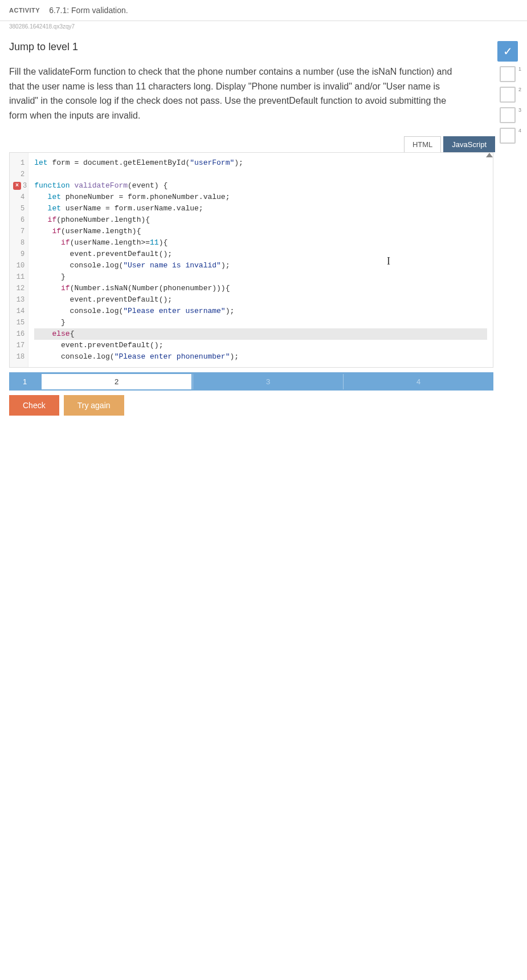  I want to click on code-line-7: if(userName.length){, so click(261, 231).